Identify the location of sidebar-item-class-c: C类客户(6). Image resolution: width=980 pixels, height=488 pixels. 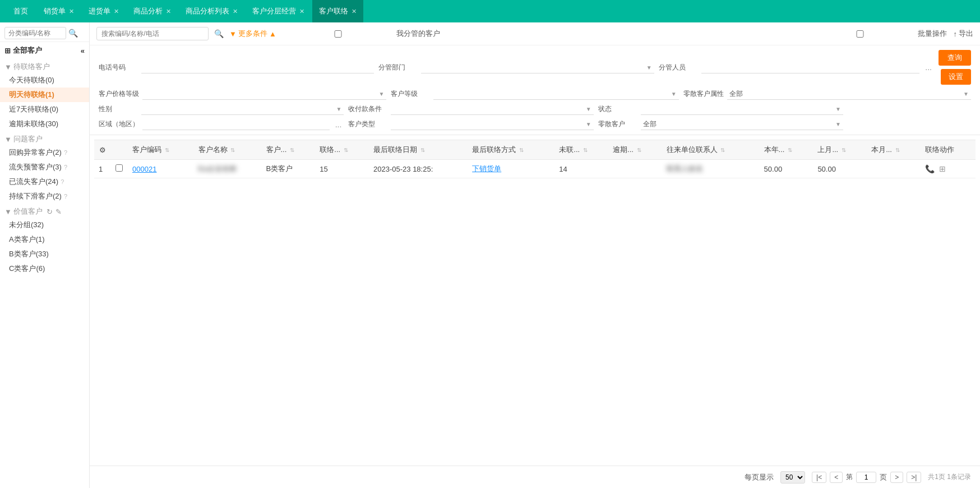
(45, 269).